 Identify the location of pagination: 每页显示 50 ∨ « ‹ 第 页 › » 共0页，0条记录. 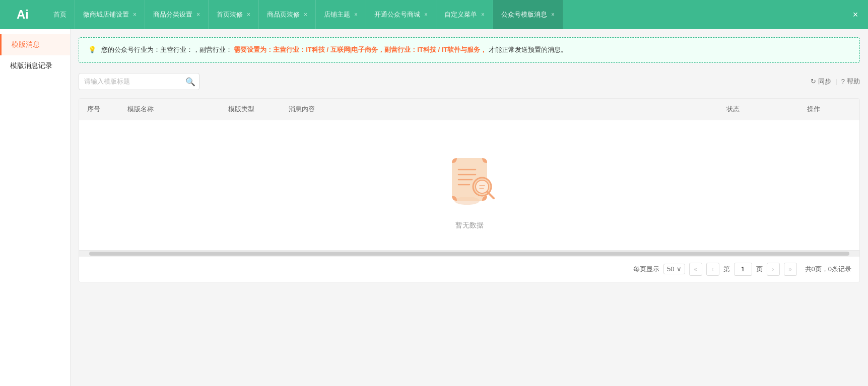
(470, 269).